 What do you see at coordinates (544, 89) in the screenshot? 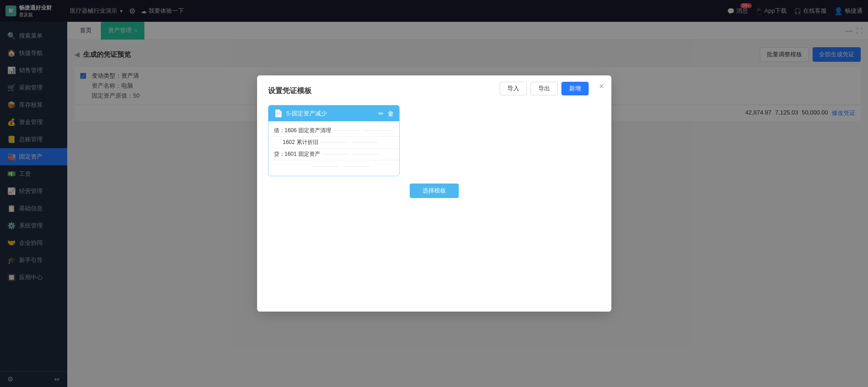
I see `export-button: 导出` at bounding box center [544, 89].